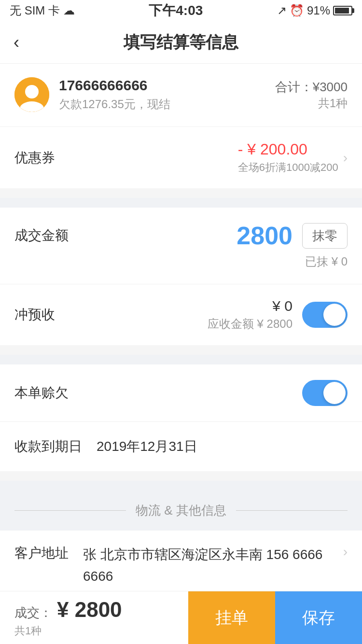 The height and width of the screenshot is (644, 362). Describe the element at coordinates (42, 11) in the screenshot. I see `sim-label: 无 SIM 卡 ☁` at that location.